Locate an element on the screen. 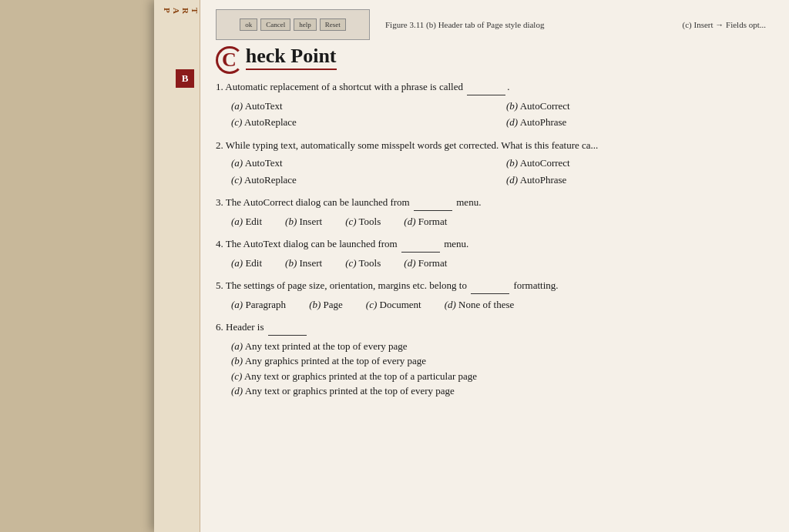 Image resolution: width=789 pixels, height=532 pixels. q5-num: 5. is located at coordinates (220, 285).